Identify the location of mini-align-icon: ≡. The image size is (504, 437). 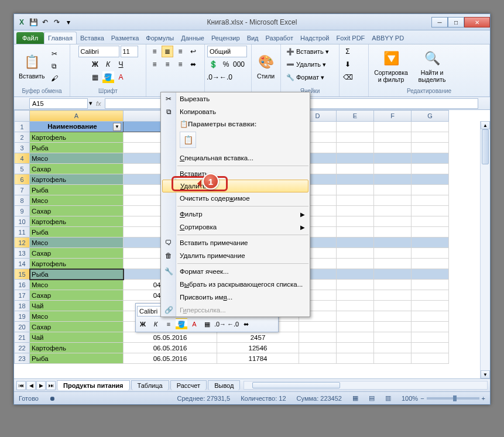
(169, 324).